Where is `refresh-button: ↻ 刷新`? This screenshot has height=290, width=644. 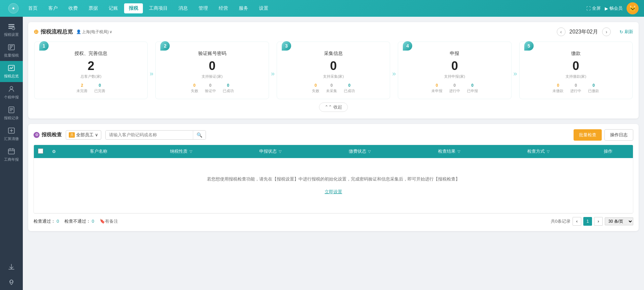 refresh-button: ↻ 刷新 is located at coordinates (627, 32).